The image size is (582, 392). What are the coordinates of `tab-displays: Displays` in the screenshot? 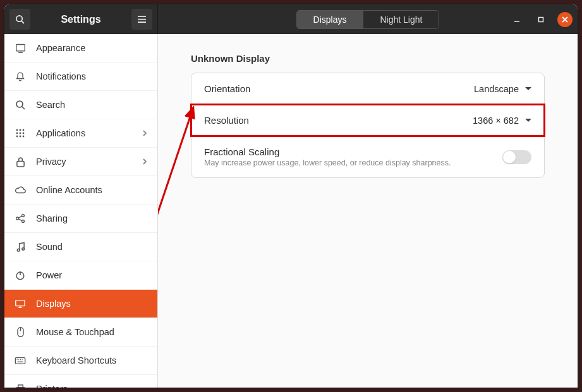 It's located at (330, 20).